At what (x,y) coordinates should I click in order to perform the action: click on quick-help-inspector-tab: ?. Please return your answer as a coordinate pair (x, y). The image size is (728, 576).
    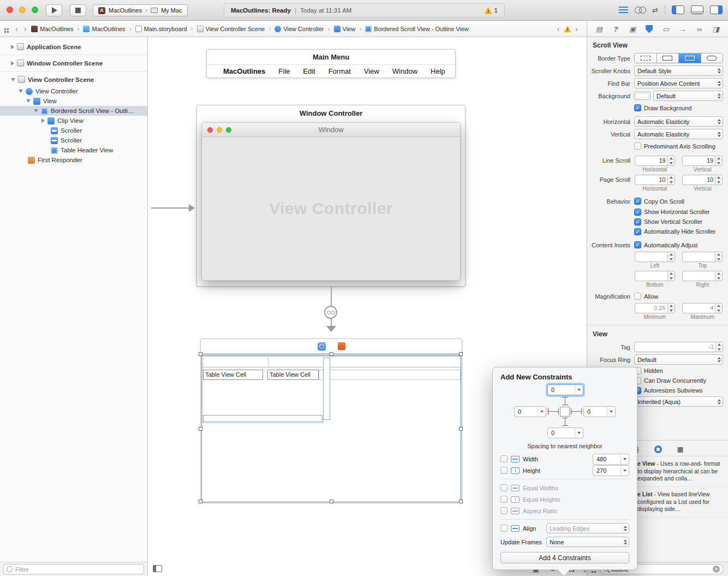
    Looking at the image, I should click on (616, 29).